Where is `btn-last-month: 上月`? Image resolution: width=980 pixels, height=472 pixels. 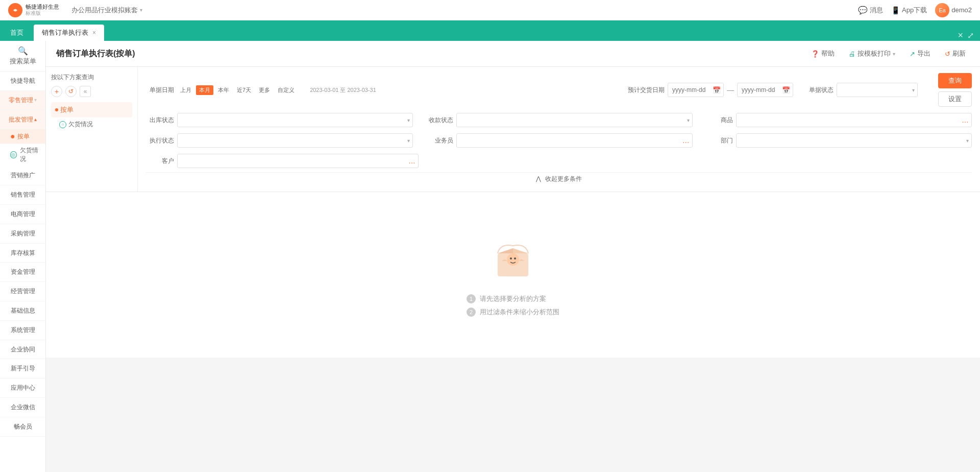
btn-last-month: 上月 is located at coordinates (186, 90).